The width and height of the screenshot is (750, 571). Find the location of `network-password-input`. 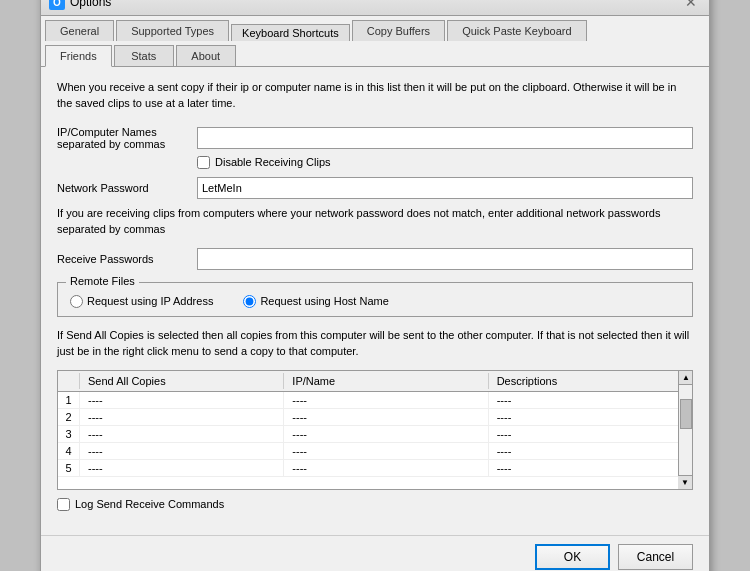

network-password-input is located at coordinates (445, 188).